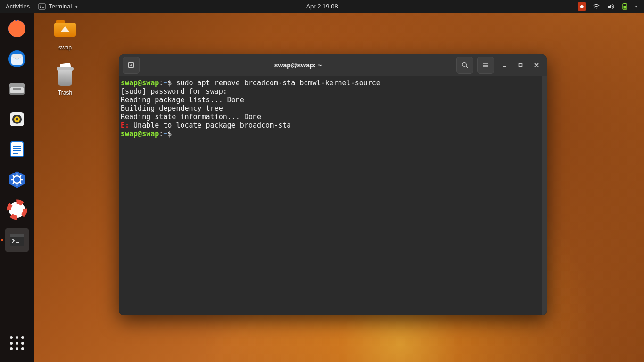  Describe the element at coordinates (65, 34) in the screenshot. I see `desktop-icon-home: swap` at that location.